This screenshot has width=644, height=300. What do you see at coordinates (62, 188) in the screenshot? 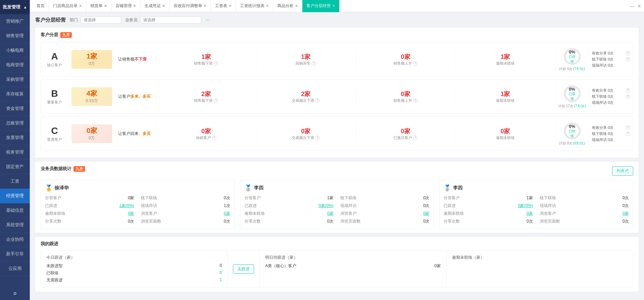
I see `staff-1-name: 徐泽华` at bounding box center [62, 188].